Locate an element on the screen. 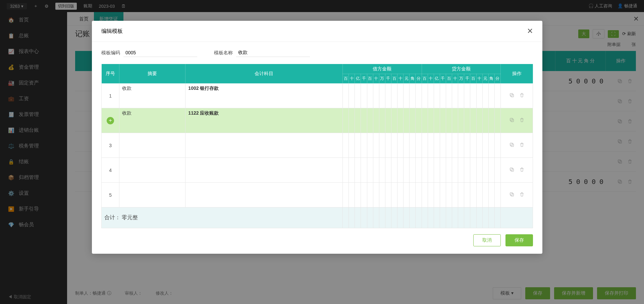 Image resolution: width=644 pixels, height=304 pixels. table-row: 1收款1002 银行存款 is located at coordinates (317, 96).